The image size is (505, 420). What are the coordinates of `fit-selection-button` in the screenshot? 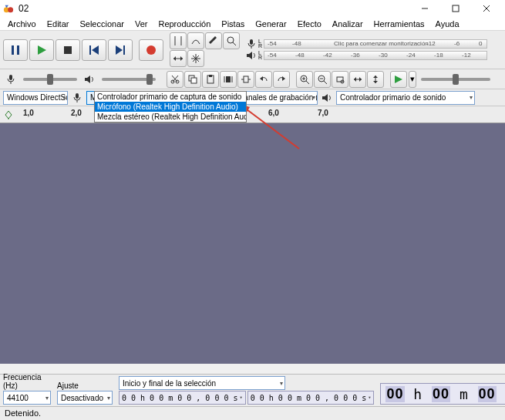 It's located at (340, 79).